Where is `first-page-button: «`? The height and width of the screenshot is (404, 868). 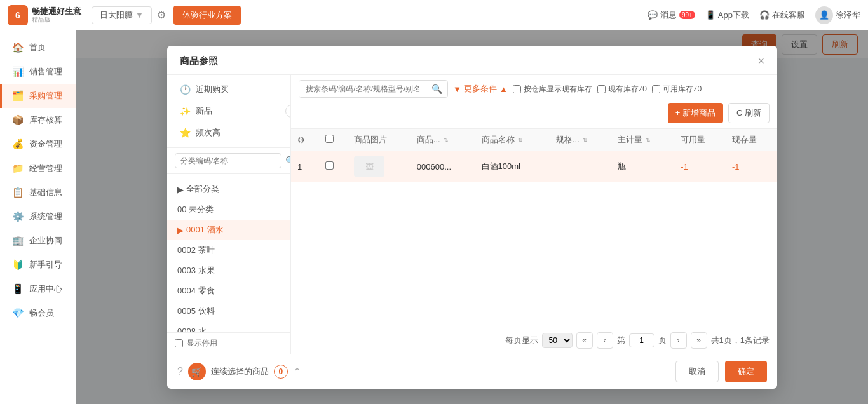
first-page-button: « is located at coordinates (585, 340).